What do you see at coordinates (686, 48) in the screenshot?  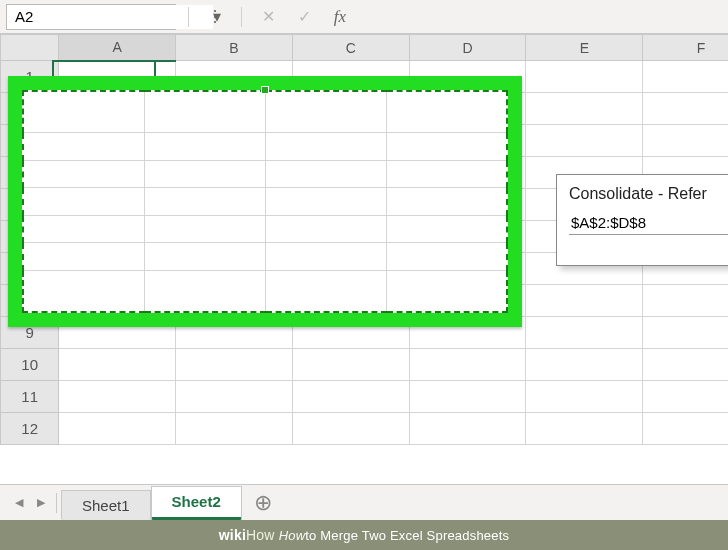 I see `column-header: F` at bounding box center [686, 48].